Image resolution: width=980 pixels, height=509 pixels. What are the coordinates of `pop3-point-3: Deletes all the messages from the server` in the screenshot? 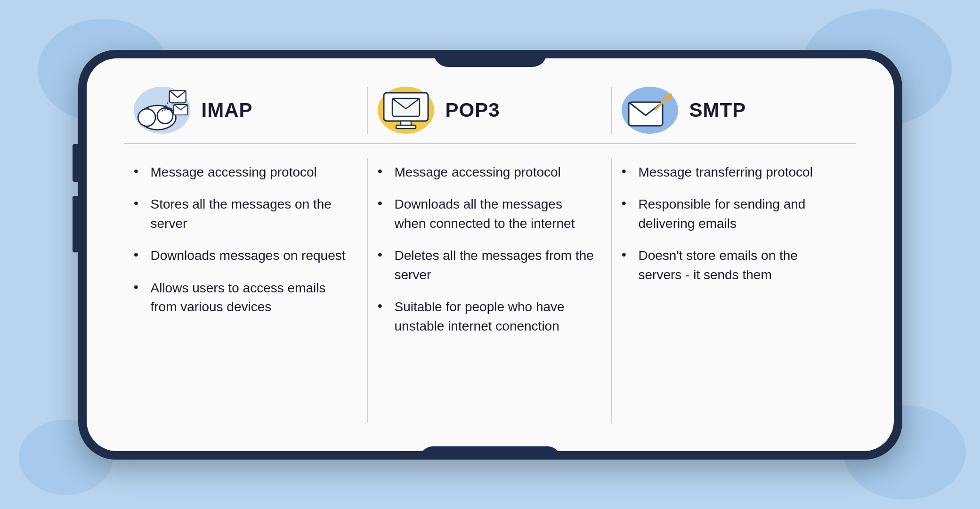 It's located at (487, 266).